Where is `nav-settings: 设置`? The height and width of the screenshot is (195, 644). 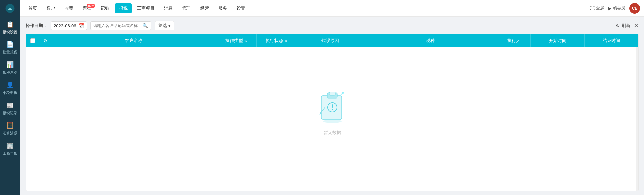
nav-settings: 设置 is located at coordinates (241, 8).